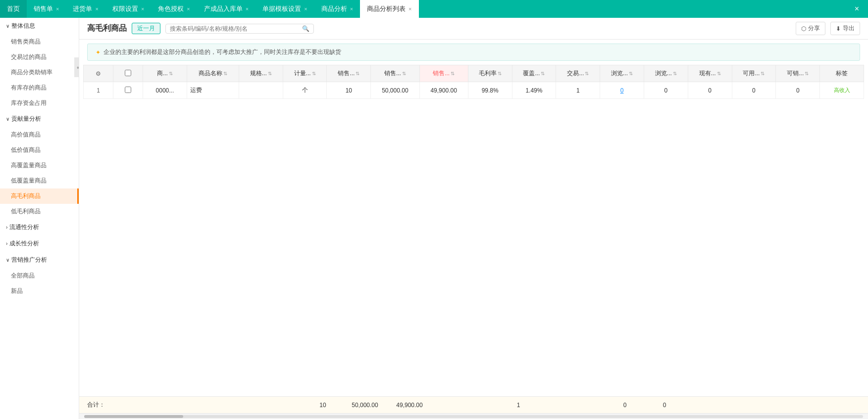 This screenshot has height=419, width=868. Describe the element at coordinates (534, 74) in the screenshot. I see `col-coverage: 覆盖... ⇅` at that location.